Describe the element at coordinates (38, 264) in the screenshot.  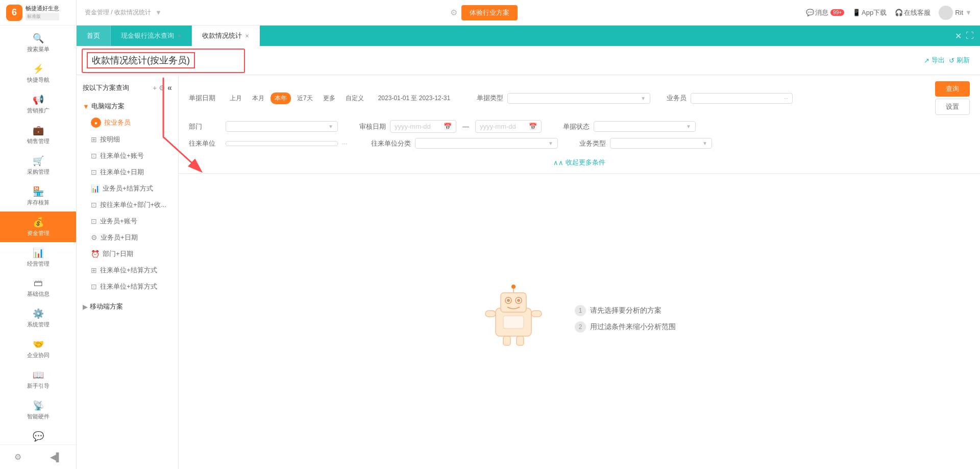
I see `sidebar-item-label: 经营管理` at that location.